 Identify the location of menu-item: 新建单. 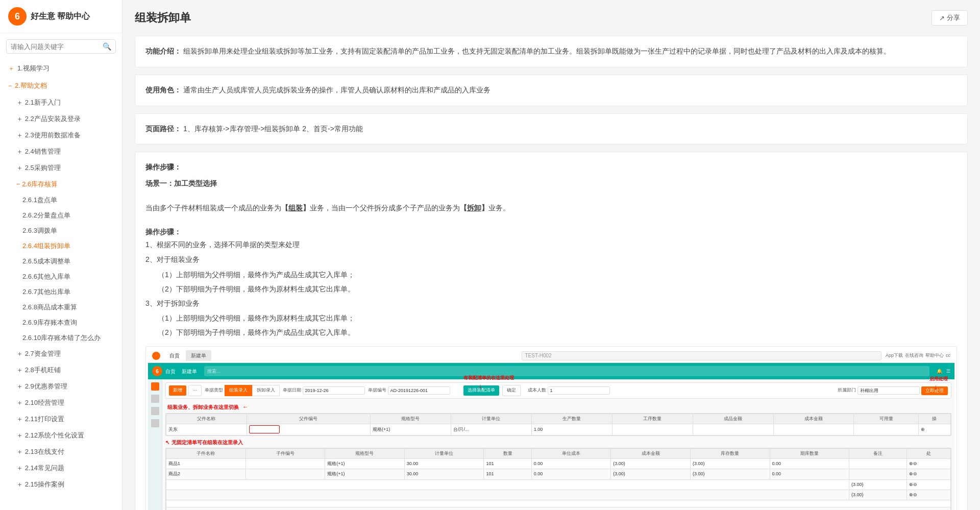
(189, 372).